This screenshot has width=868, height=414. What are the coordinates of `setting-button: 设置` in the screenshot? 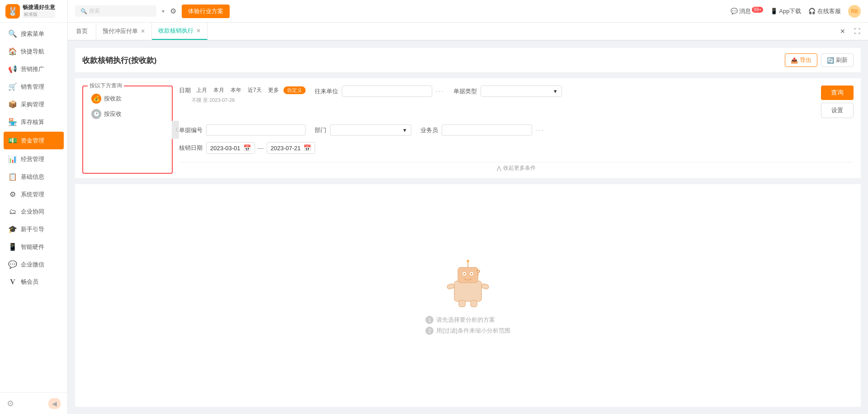 It's located at (837, 110).